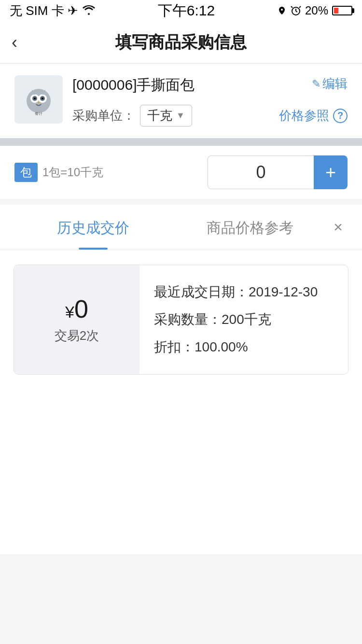  Describe the element at coordinates (331, 172) in the screenshot. I see `quantity-plus-button: +` at that location.